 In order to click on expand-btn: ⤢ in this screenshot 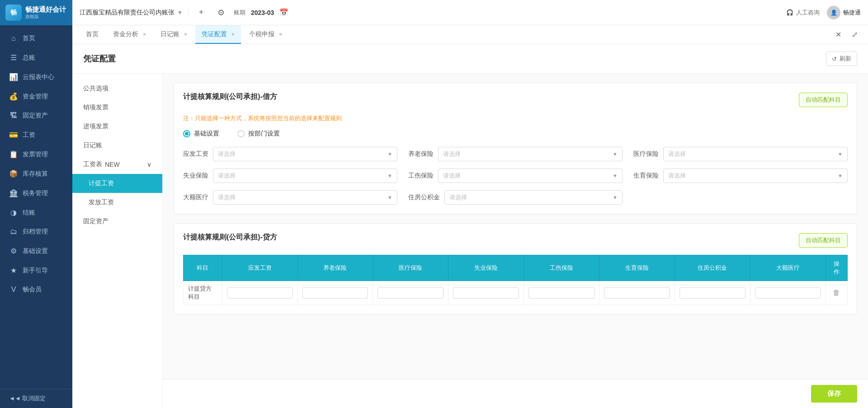, I will do `click(854, 35)`.